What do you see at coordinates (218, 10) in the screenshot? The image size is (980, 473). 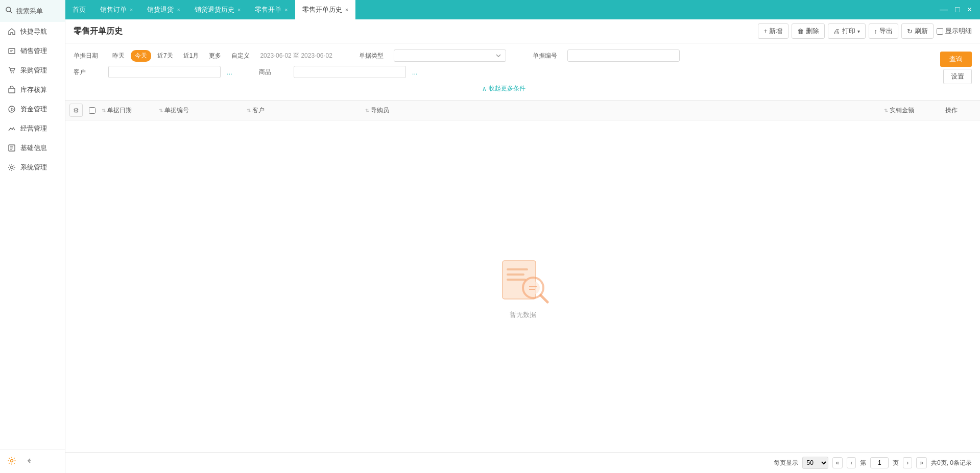 I see `tab-sales-return-history: 销货退货历史 ×` at bounding box center [218, 10].